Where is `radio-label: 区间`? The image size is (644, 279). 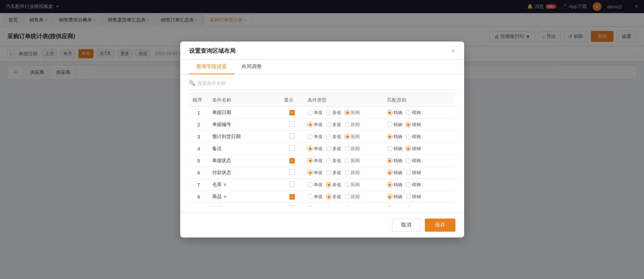 radio-label: 区间 is located at coordinates (355, 149).